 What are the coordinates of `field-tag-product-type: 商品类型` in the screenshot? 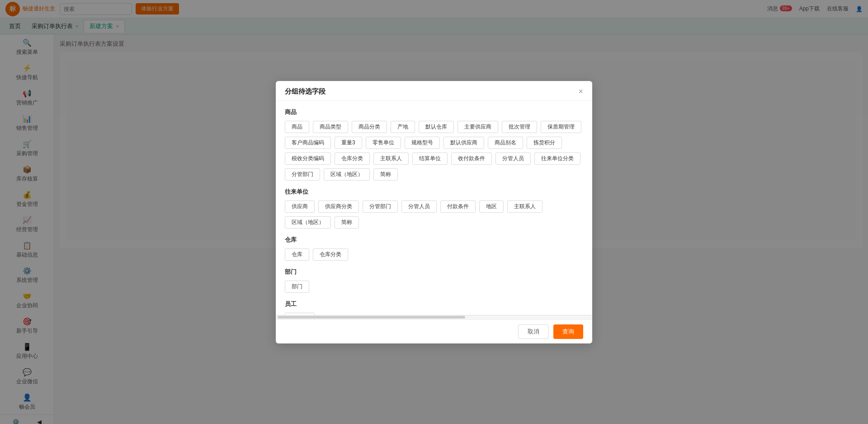 It's located at (330, 127).